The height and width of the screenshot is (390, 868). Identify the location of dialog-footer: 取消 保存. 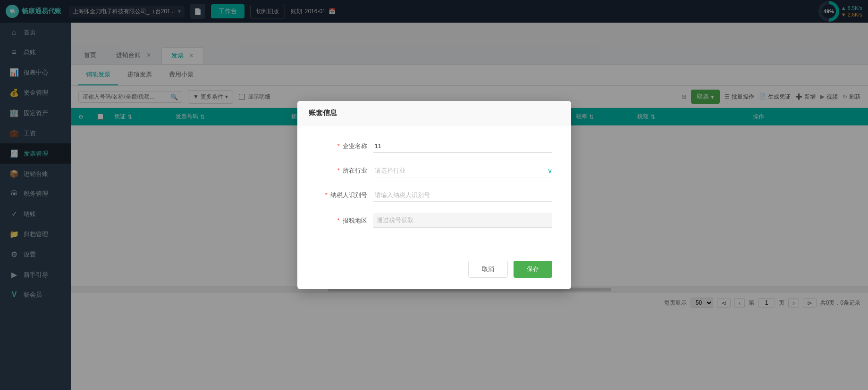
(434, 271).